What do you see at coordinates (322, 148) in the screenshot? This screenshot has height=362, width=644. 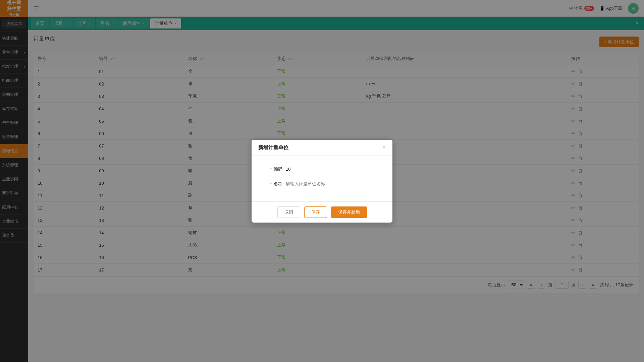 I see `modal-header: 新增计量单位 ×` at bounding box center [322, 148].